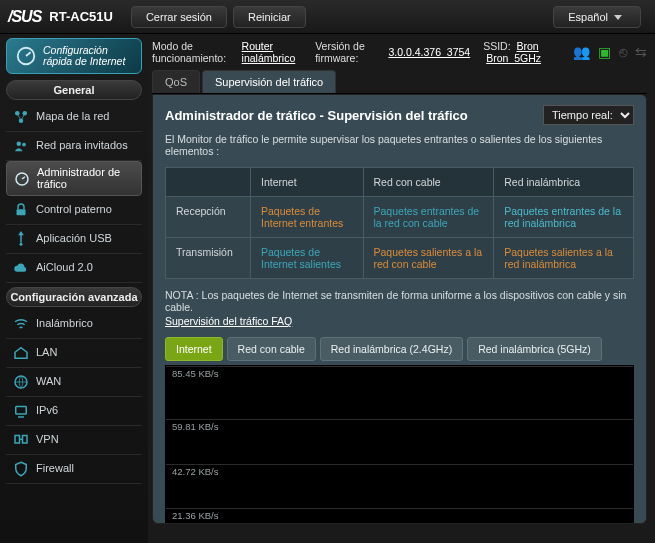 Image resolution: width=655 pixels, height=543 pixels. What do you see at coordinates (354, 116) in the screenshot?
I see `panel-title: Administrador de tráfico - Supervisión d…` at bounding box center [354, 116].